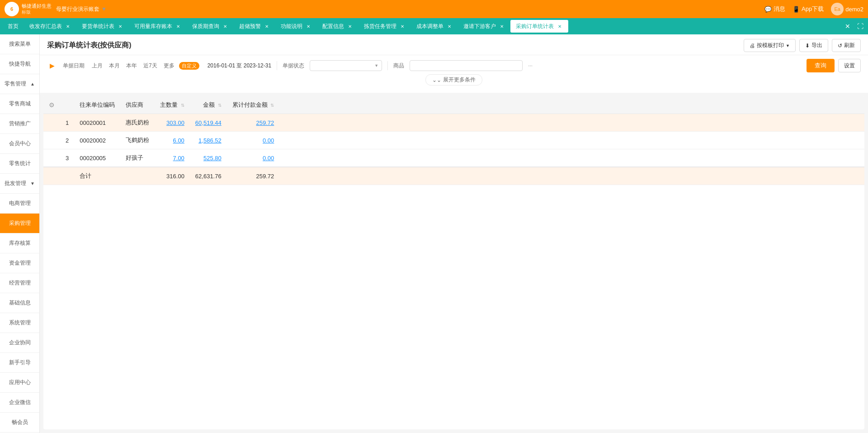  Describe the element at coordinates (454, 80) in the screenshot. I see `expand-more-button: ⌄⌄ 展开更多条件` at that location.